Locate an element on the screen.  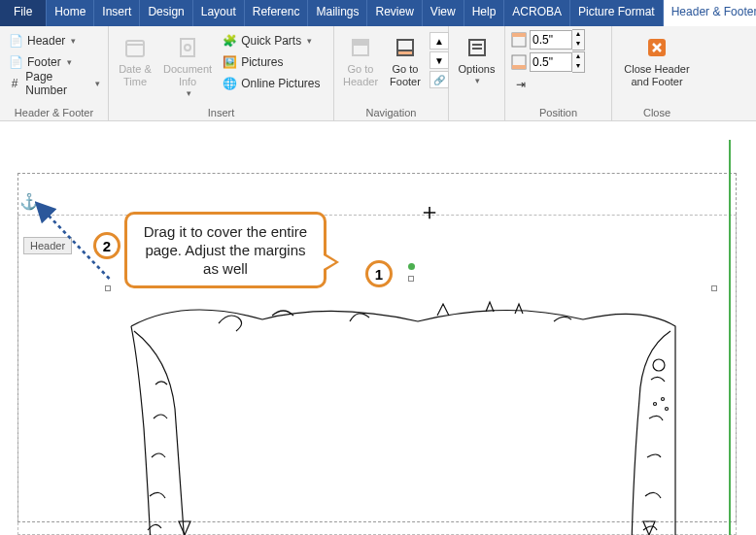
group-label-hf: Header & Footer is located at coordinates (54, 113).